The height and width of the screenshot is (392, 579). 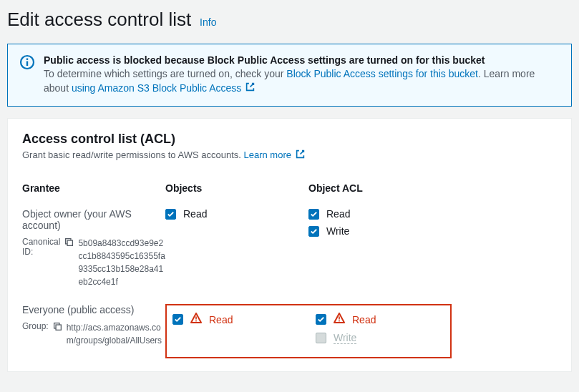 I want to click on grantee-everyone-name: Everyone (public access), so click(x=94, y=310).